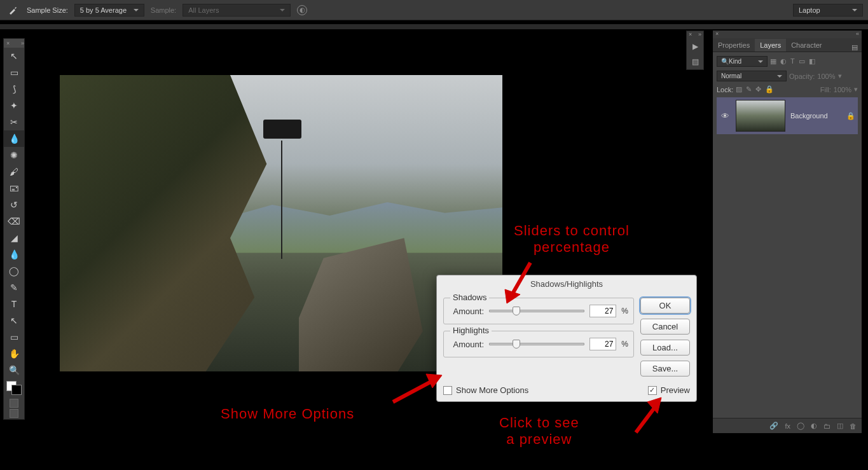 This screenshot has width=868, height=470. What do you see at coordinates (652, 391) in the screenshot?
I see `preview-checkbox: ✓` at bounding box center [652, 391].